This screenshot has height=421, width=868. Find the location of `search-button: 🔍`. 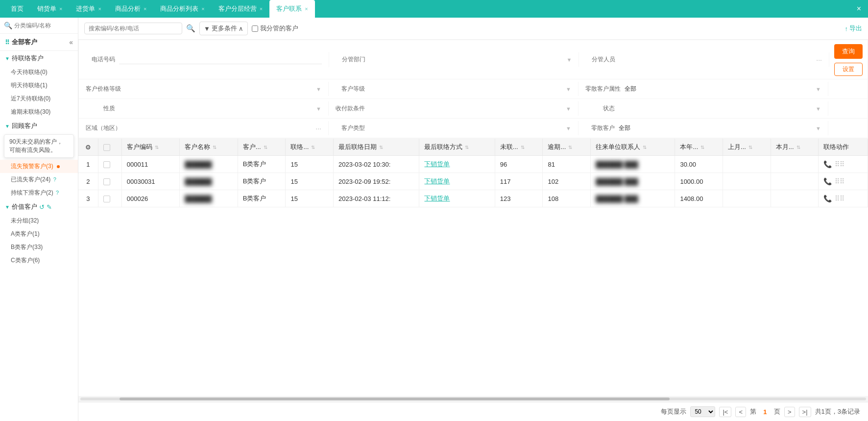

search-button: 🔍 is located at coordinates (191, 28).